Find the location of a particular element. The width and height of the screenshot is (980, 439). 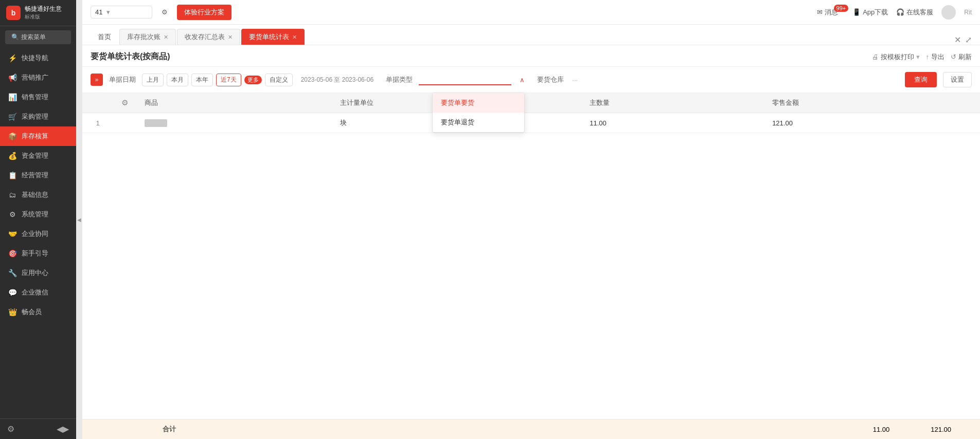

column-settings-icon: ⚙ is located at coordinates (124, 103).